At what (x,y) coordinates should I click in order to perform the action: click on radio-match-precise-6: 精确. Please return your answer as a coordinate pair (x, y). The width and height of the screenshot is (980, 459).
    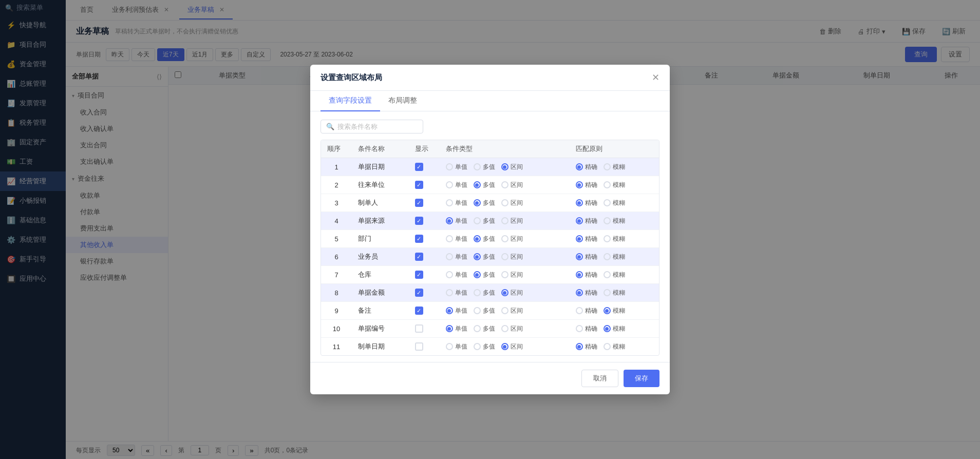
    Looking at the image, I should click on (587, 257).